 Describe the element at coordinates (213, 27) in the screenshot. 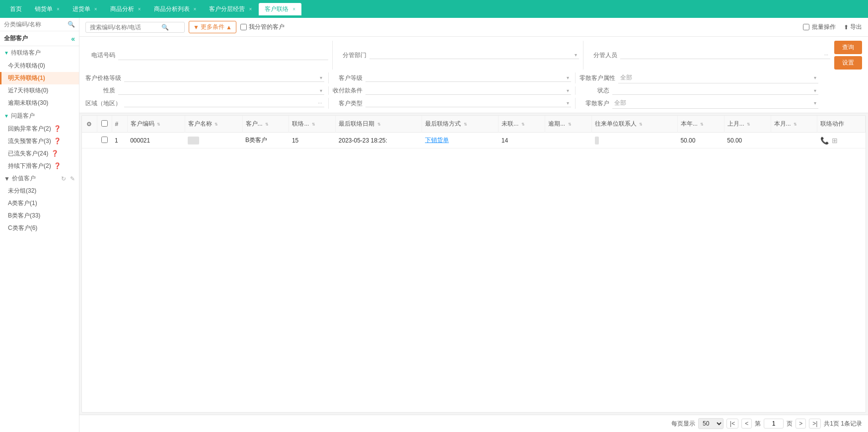

I see `more-conditions-button: ▼ 更多条件 ▲` at that location.